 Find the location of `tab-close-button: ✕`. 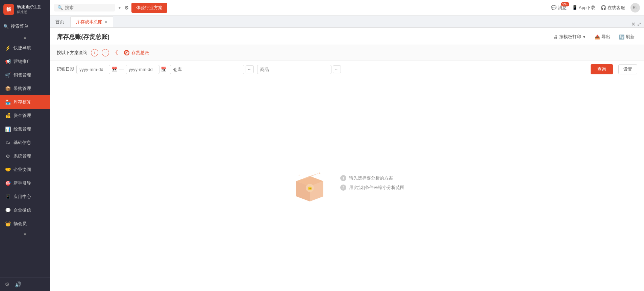

tab-close-button: ✕ is located at coordinates (106, 22).